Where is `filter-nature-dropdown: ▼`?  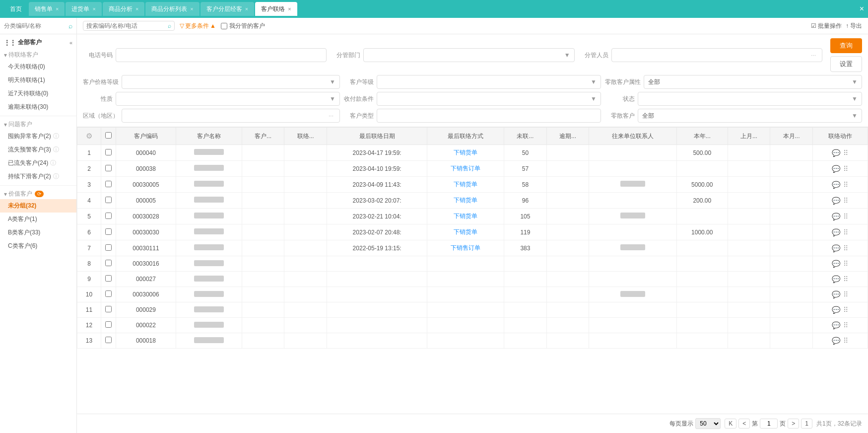
filter-nature-dropdown: ▼ is located at coordinates (228, 99).